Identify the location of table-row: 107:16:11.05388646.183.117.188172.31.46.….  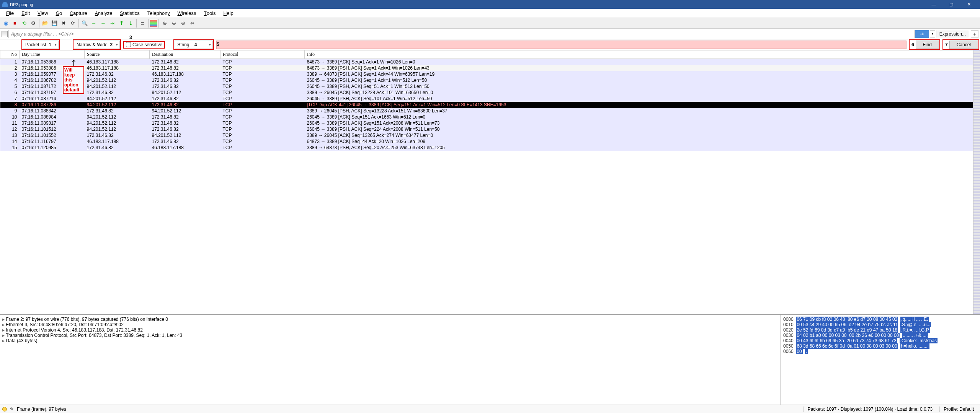
(487, 62).